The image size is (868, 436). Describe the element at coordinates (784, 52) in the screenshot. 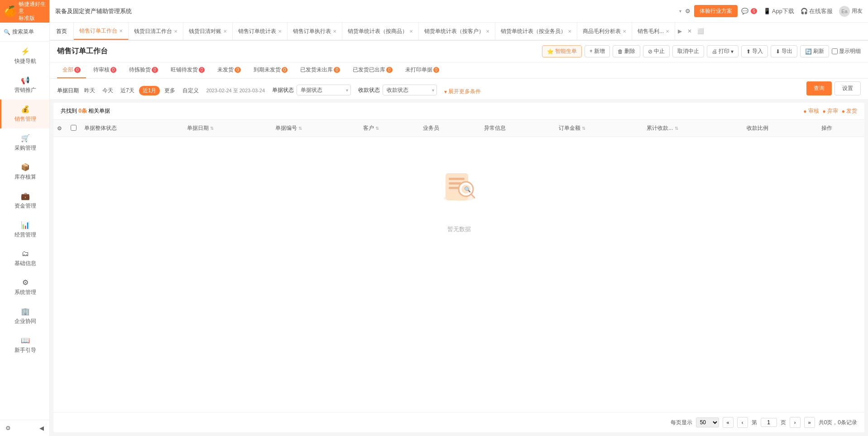

I see `export-button: ⬇ 导出` at that location.